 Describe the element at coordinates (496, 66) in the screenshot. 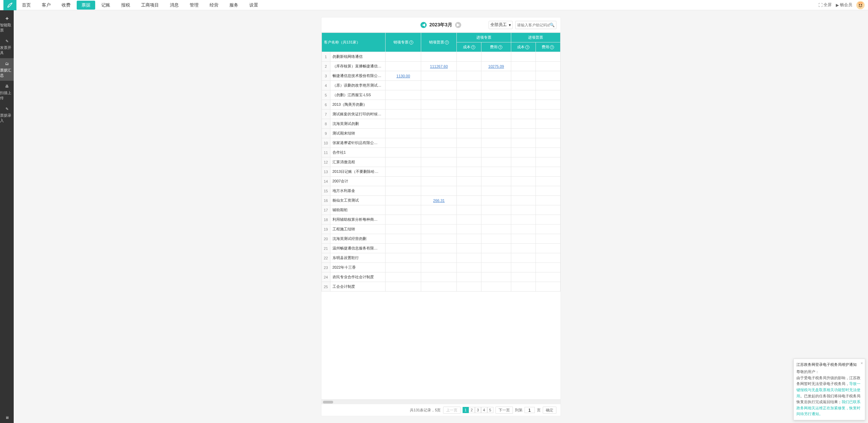

I see `value-link: 10275.09` at that location.